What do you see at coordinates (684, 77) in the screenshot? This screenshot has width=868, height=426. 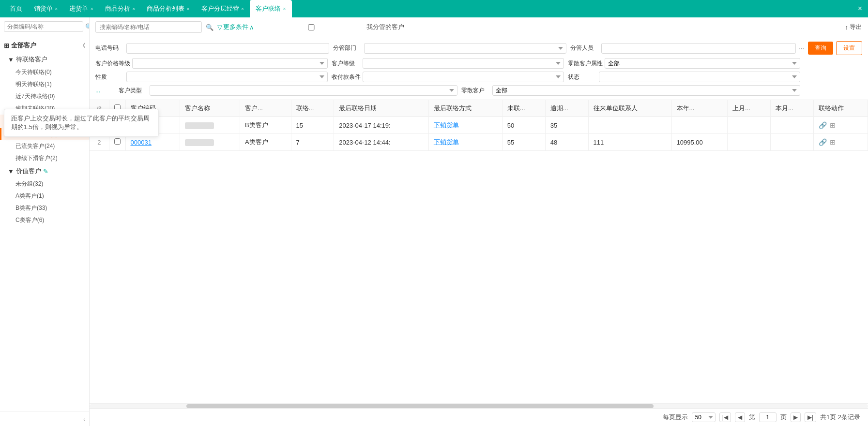 I see `filter-status: 状态` at bounding box center [684, 77].